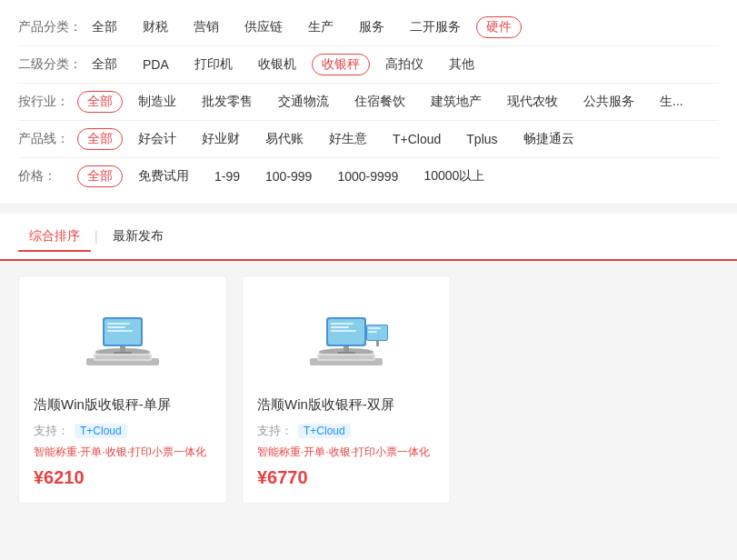 Image resolution: width=737 pixels, height=560 pixels. Describe the element at coordinates (164, 176) in the screenshot. I see `filter-item-price-1: 免费试用` at that location.